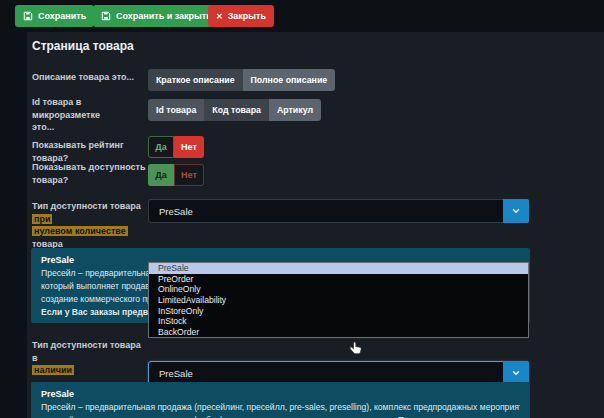 Image resolution: width=604 pixels, height=418 pixels. I want to click on save-and-close-button-label: Сохранить и закрыть, so click(164, 16).